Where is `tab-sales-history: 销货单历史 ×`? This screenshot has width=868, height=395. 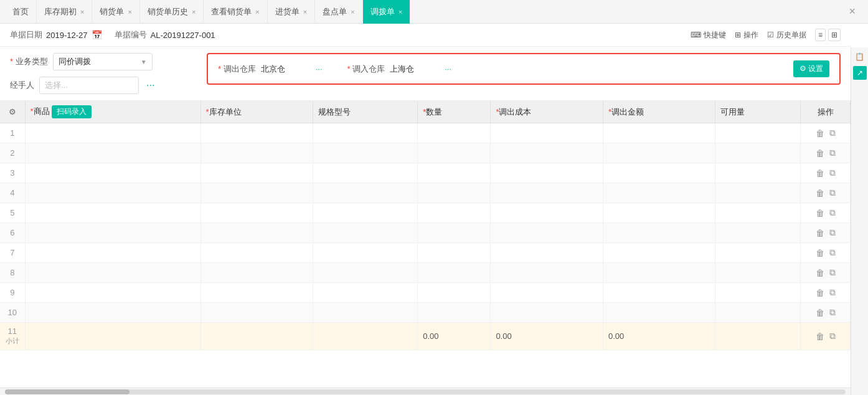 tab-sales-history: 销货单历史 × is located at coordinates (172, 12).